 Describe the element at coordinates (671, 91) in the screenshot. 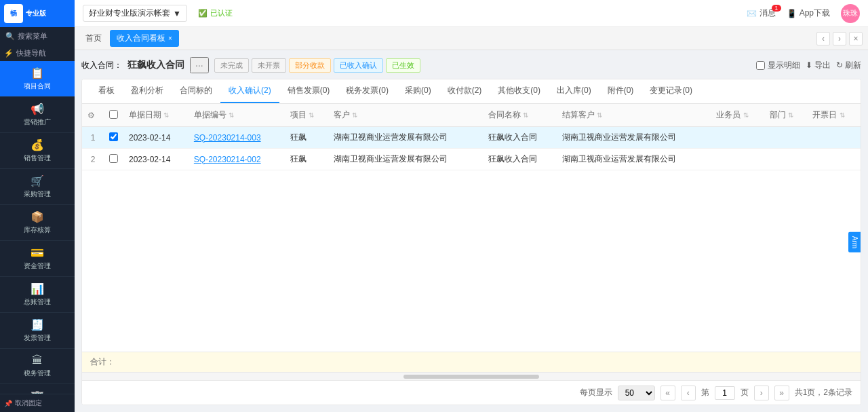

I see `tab-change-log: 变更记录(0)` at that location.